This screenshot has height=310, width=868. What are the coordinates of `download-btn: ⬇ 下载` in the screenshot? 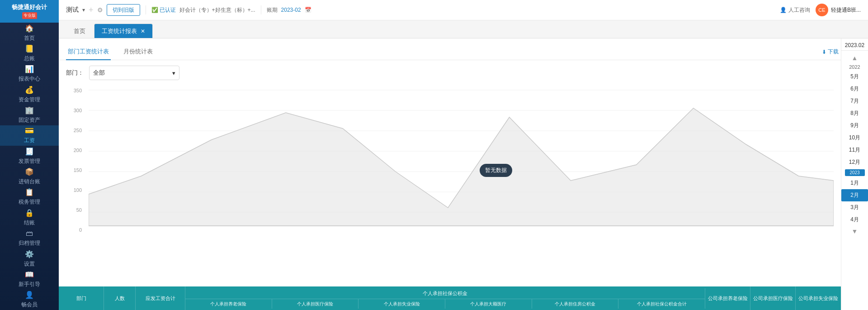 It's located at (830, 52).